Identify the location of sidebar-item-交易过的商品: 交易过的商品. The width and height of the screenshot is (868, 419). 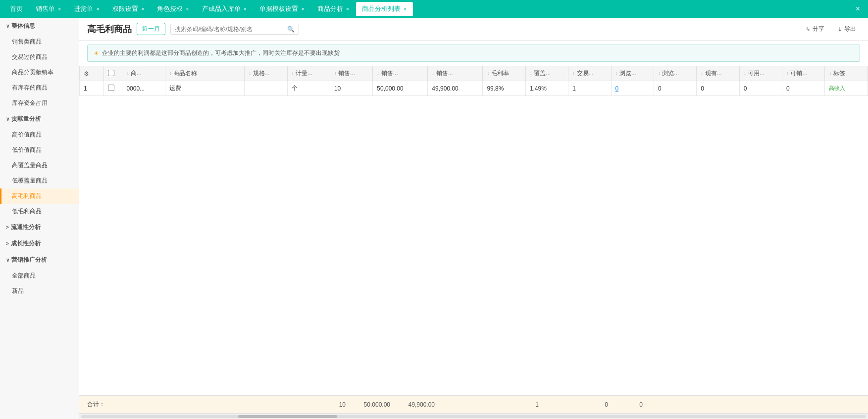
(40, 57).